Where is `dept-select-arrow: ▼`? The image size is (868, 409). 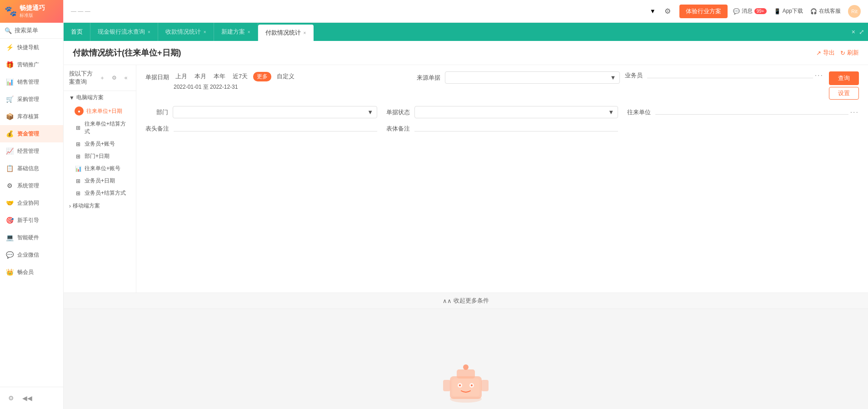 dept-select-arrow: ▼ is located at coordinates (370, 112).